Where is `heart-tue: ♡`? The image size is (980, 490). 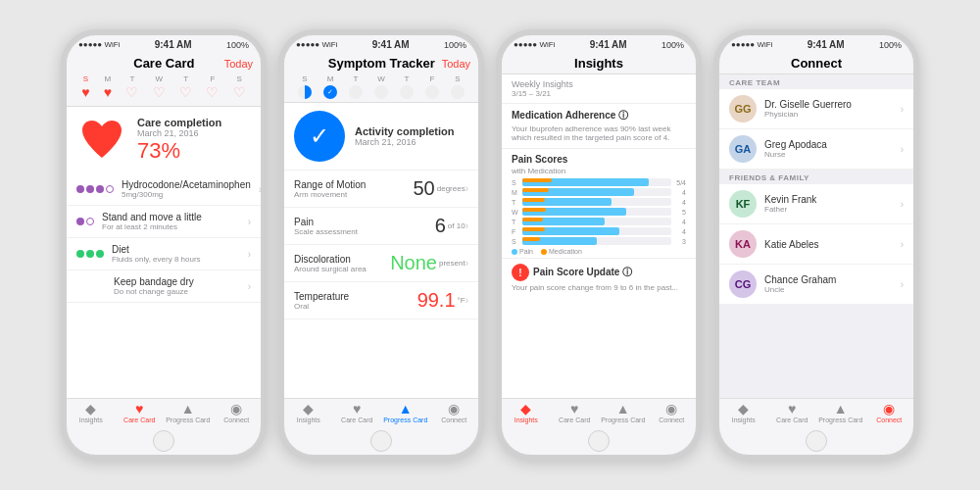 heart-tue: ♡ is located at coordinates (131, 92).